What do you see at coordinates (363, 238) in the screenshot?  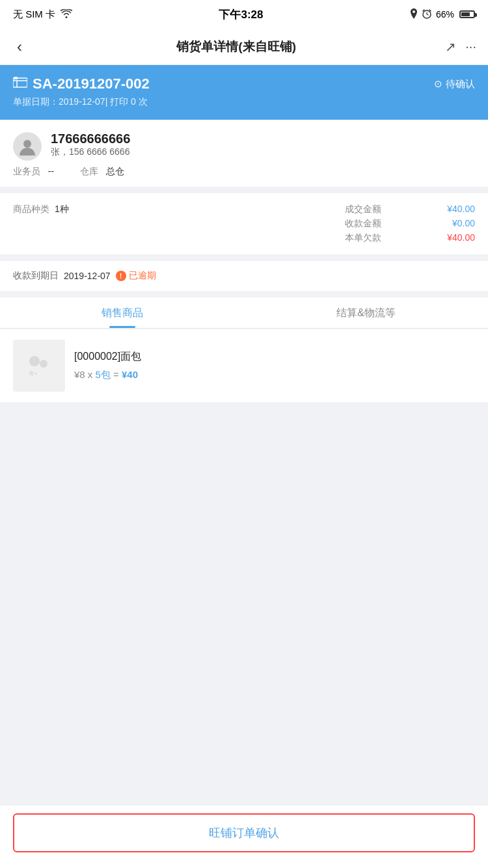 I see `balance-label: 本单欠款` at bounding box center [363, 238].